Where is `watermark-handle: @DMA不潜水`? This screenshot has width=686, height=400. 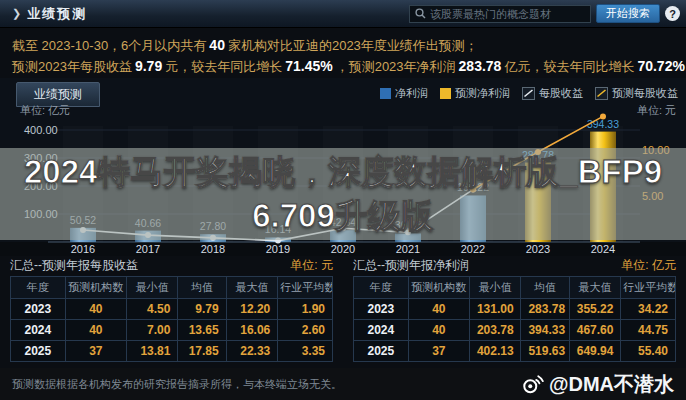 watermark-handle: @DMA不潜水 is located at coordinates (598, 384).